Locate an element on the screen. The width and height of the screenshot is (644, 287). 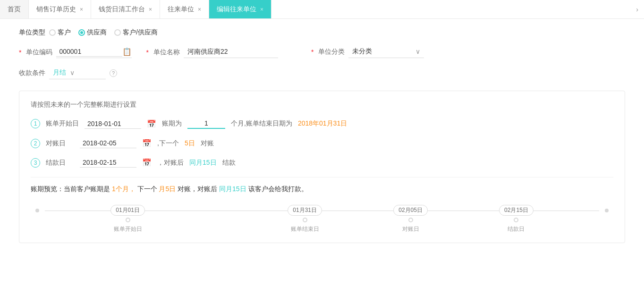
radio-customer-supplier: 客户/供应商 is located at coordinates (136, 33).